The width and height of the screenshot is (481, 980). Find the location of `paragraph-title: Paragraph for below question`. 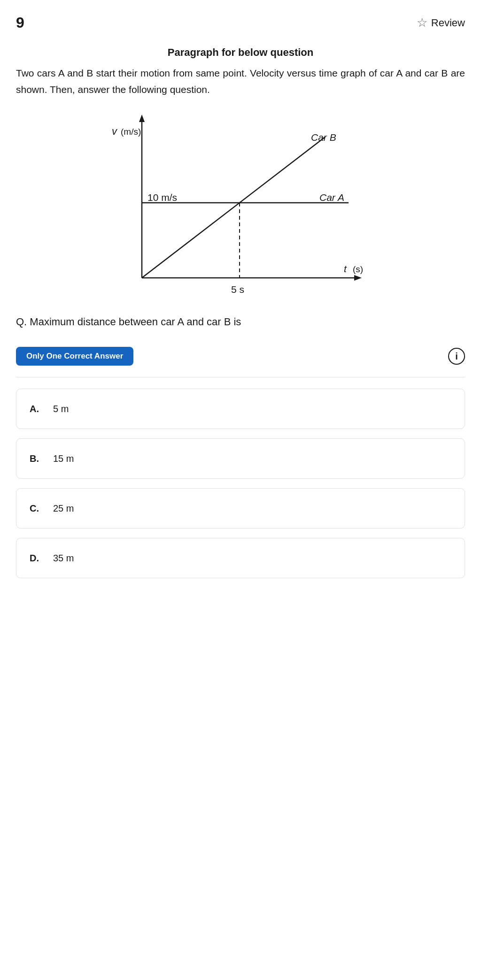

paragraph-title: Paragraph for below question is located at coordinates (240, 53).